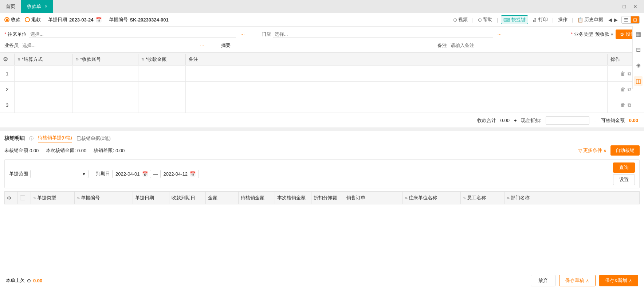 This screenshot has width=644, height=290. Describe the element at coordinates (507, 20) in the screenshot. I see `shortcut-icon: ⌨` at that location.